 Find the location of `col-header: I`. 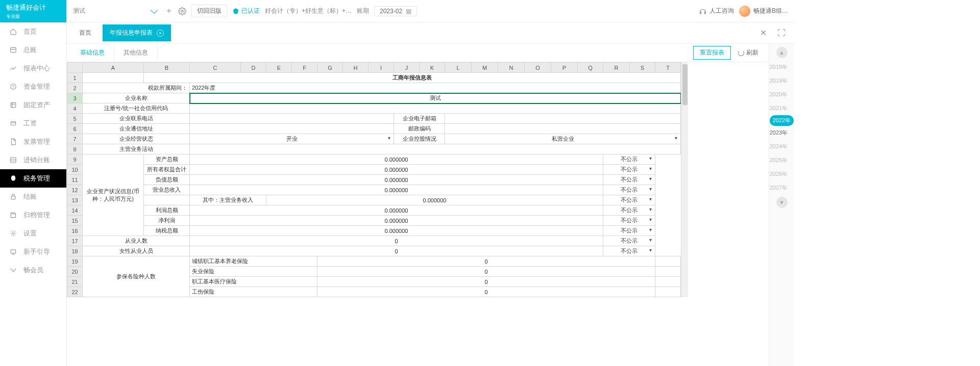

col-header: I is located at coordinates (381, 68).